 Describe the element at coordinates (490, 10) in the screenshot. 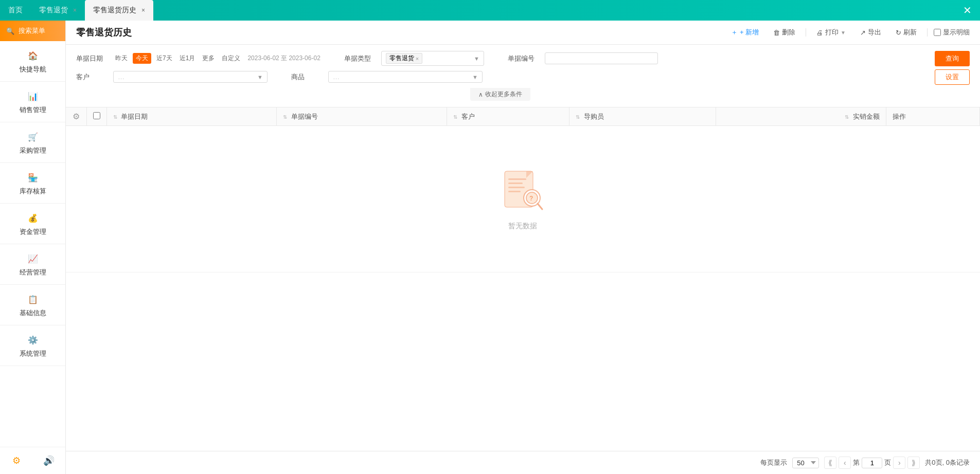

I see `top-bar: 首页 零售退货 × 零售退货历史 × ✕` at that location.